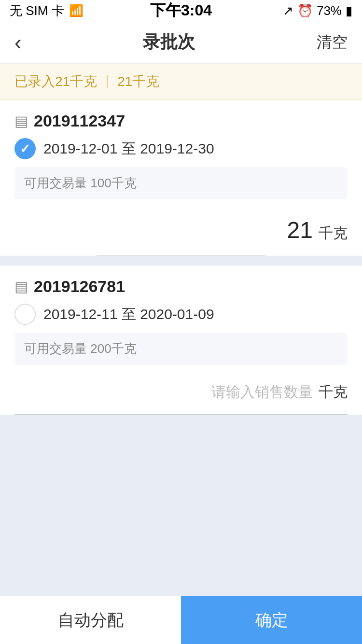 This screenshot has height=644, width=362. Describe the element at coordinates (262, 392) in the screenshot. I see `batch-2-input-placeholder: 请输入销售数量` at that location.